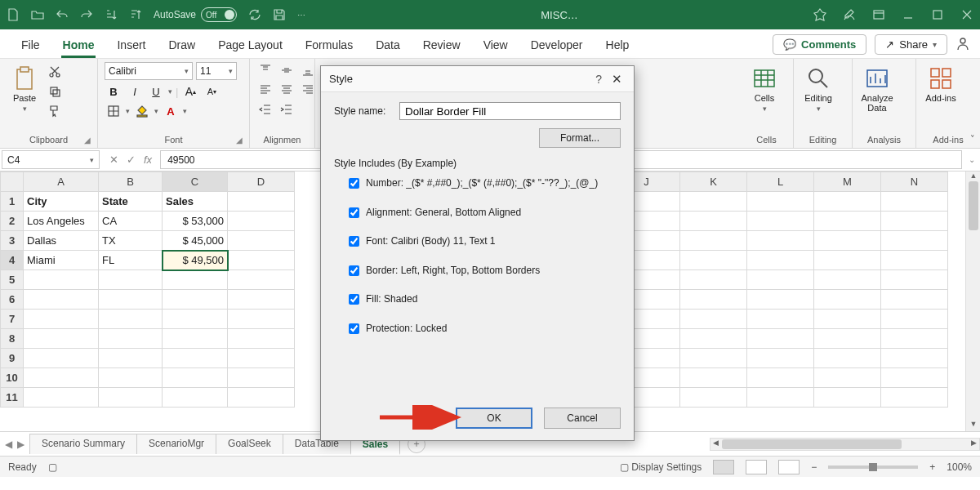  I want to click on cut-icon, so click(55, 72).